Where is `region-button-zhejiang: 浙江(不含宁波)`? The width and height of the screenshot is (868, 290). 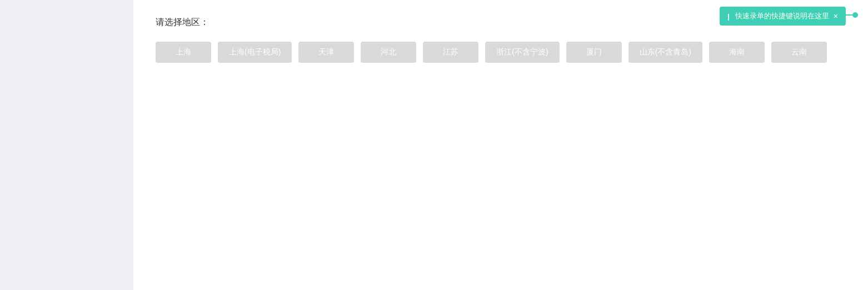 region-button-zhejiang: 浙江(不含宁波) is located at coordinates (522, 52).